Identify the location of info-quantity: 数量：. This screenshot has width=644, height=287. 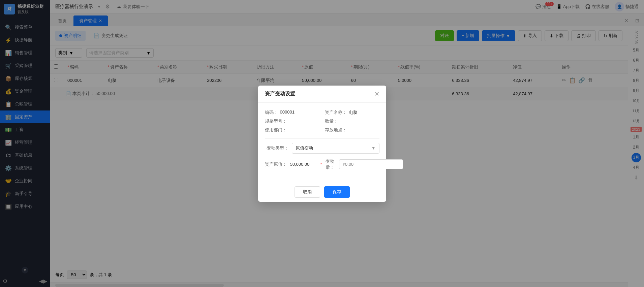
(352, 121).